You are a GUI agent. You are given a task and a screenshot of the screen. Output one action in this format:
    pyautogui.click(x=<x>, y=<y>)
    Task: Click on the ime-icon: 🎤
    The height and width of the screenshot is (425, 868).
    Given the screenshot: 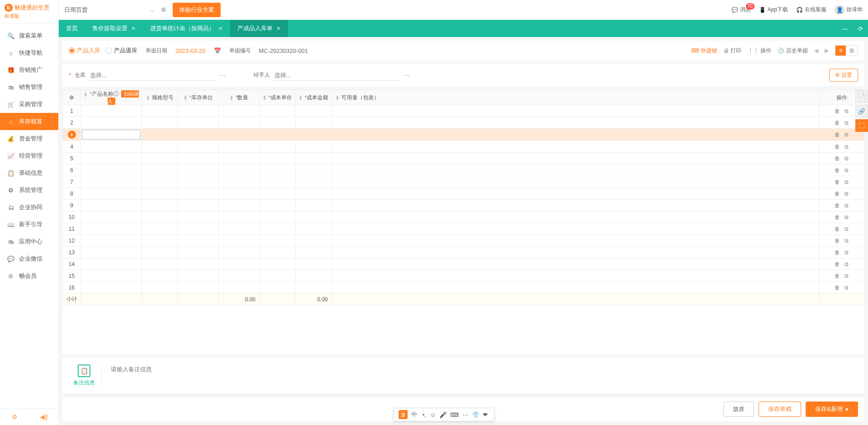 What is the action you would take?
    pyautogui.click(x=443, y=415)
    